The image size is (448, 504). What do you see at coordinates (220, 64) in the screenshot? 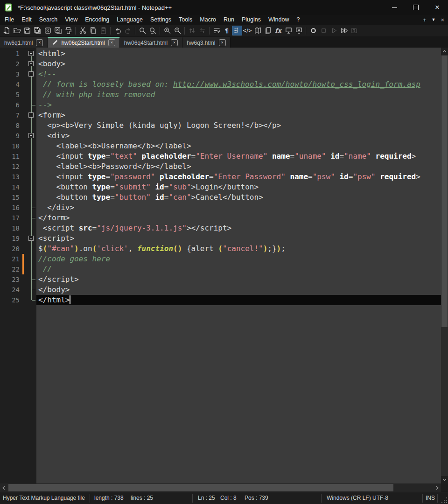
I see `code-line: 2<body>` at bounding box center [220, 64].